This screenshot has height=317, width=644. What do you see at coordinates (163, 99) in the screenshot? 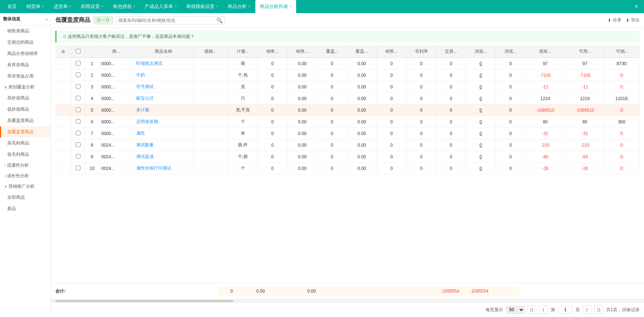
I see `row-name-3: 眼宝公仔` at bounding box center [163, 99].